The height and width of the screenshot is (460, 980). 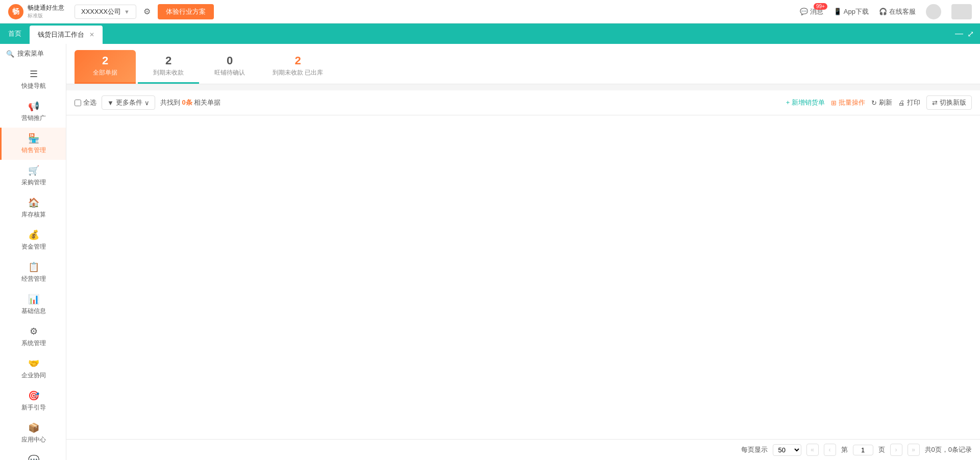 I want to click on stat-num-pending: 0, so click(x=230, y=61).